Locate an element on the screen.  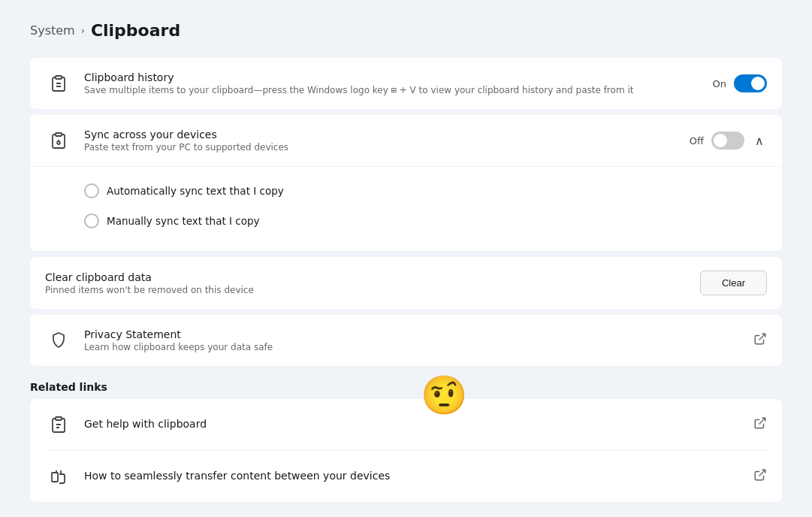
auto-sync-option: Automatically sync text that I copy is located at coordinates (425, 191).